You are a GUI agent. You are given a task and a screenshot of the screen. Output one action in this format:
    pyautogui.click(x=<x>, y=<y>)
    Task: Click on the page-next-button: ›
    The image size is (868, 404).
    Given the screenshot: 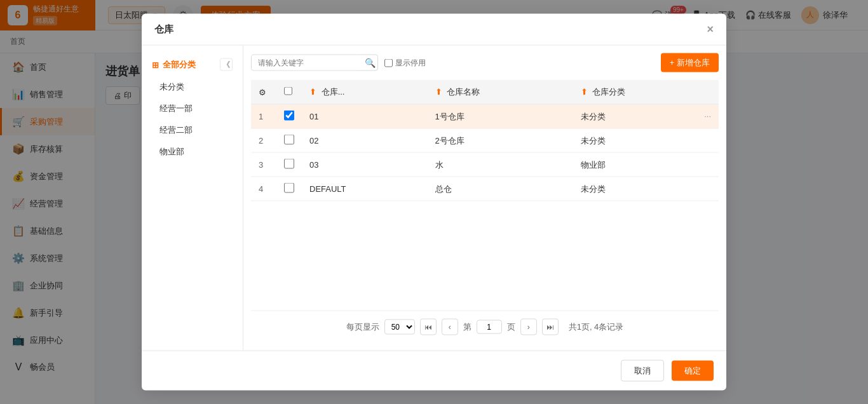 What is the action you would take?
    pyautogui.click(x=529, y=327)
    